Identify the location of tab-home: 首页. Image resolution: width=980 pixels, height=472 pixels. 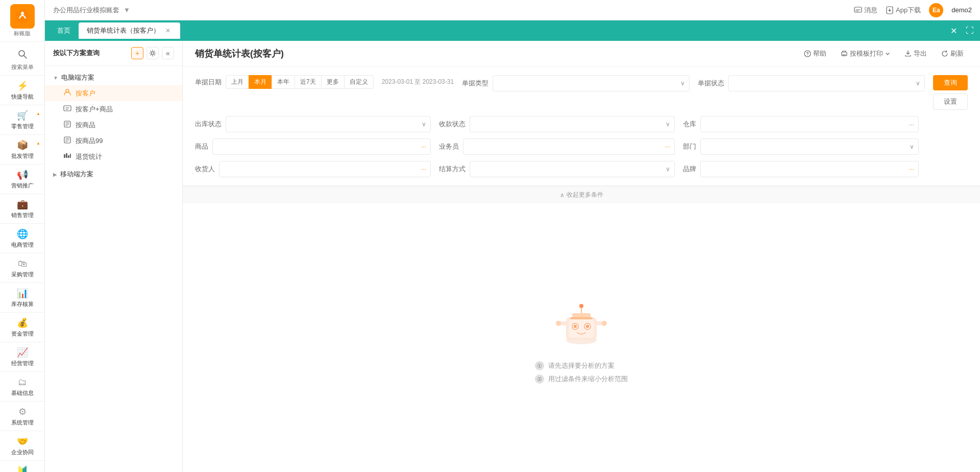
(64, 31).